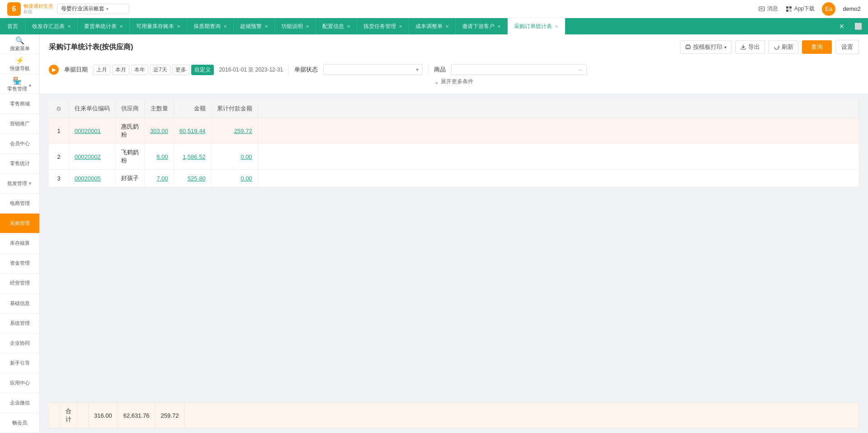 This screenshot has width=868, height=433. Describe the element at coordinates (336, 26) in the screenshot. I see `tab-peizhi: 配置信息 ✕` at that location.